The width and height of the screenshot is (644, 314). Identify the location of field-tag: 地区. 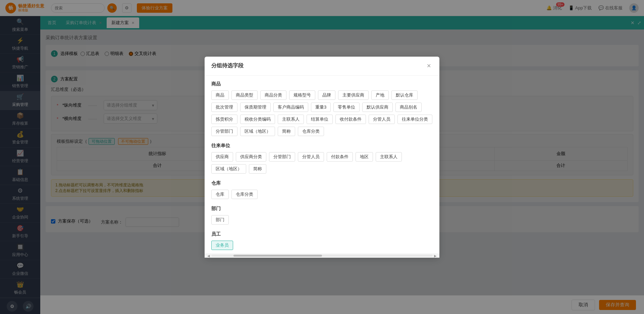
(364, 157).